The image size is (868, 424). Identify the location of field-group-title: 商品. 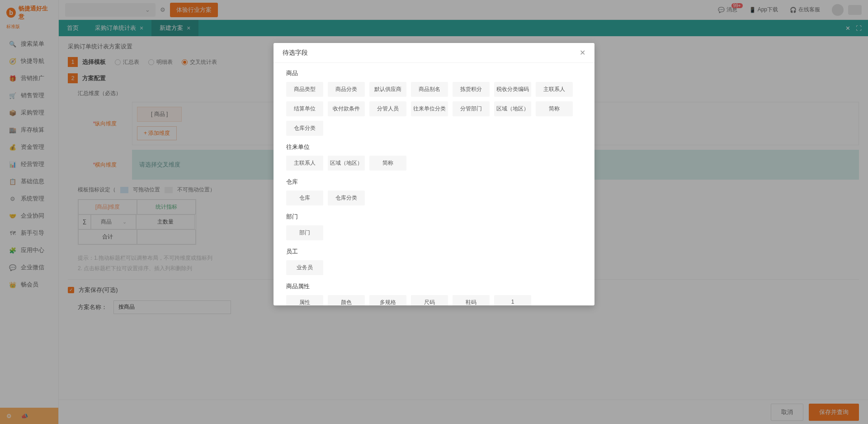
(434, 73).